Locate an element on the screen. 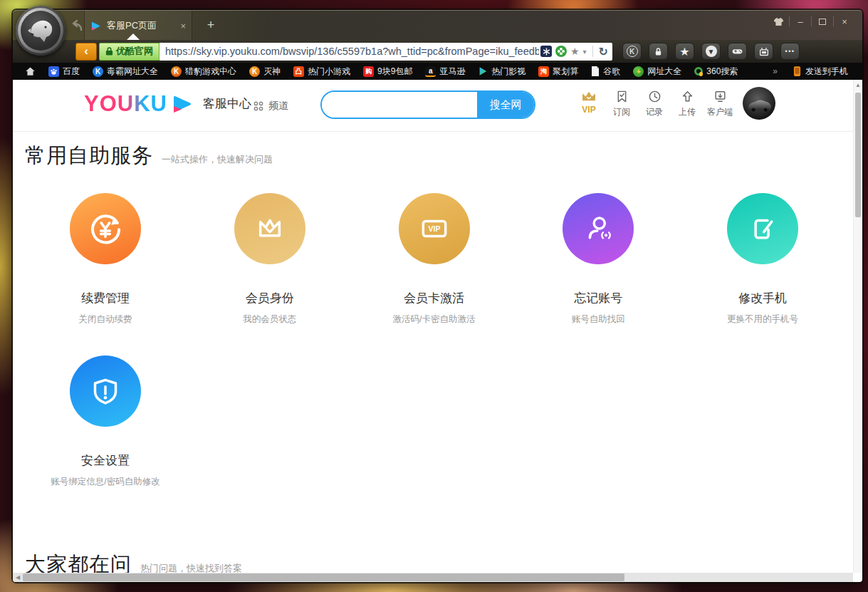 This screenshot has height=592, width=868. games-gamepad-button is located at coordinates (738, 51).